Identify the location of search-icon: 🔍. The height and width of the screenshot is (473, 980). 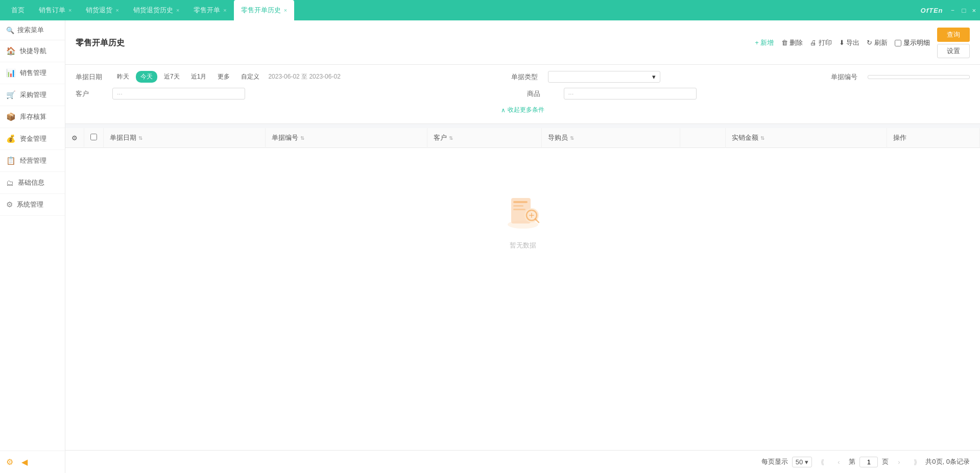
(10, 31).